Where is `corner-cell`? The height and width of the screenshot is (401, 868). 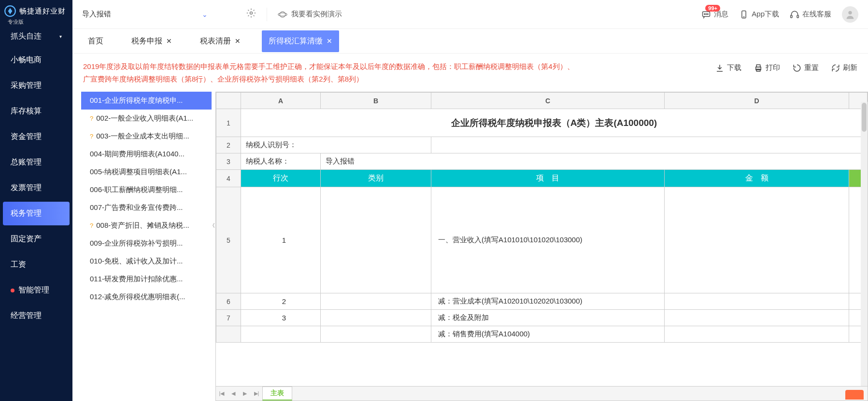 corner-cell is located at coordinates (229, 101).